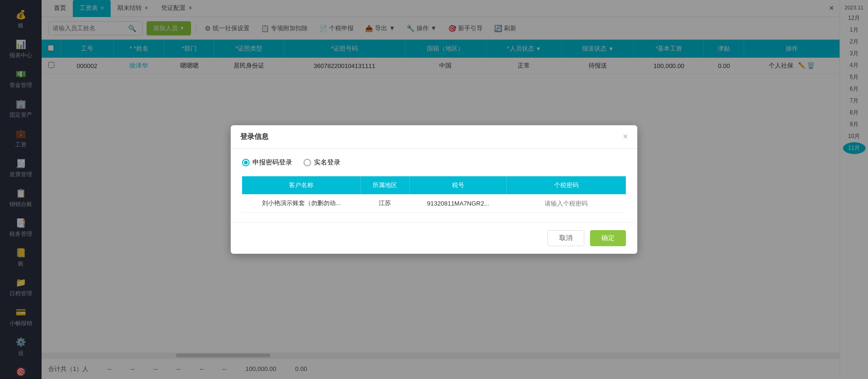  I want to click on radio-realname-circle, so click(307, 163).